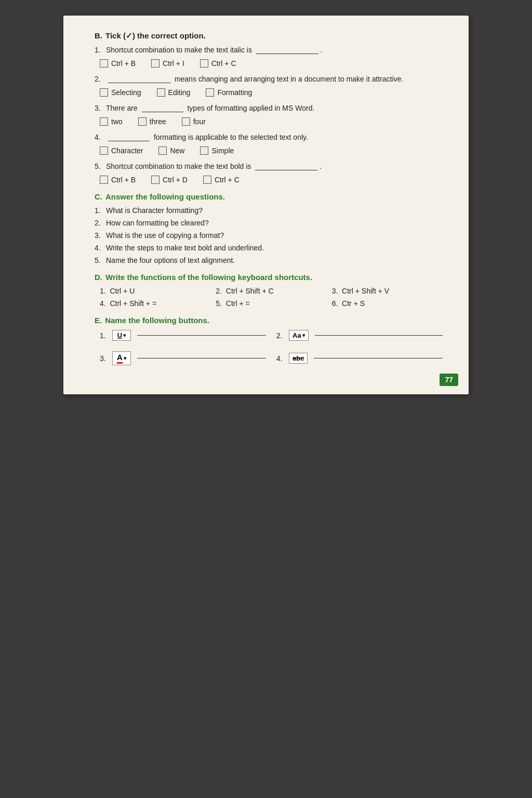 The height and width of the screenshot is (798, 532). Describe the element at coordinates (388, 291) in the screenshot. I see `shortcut-3: 3. Ctrl + Shift + V` at that location.